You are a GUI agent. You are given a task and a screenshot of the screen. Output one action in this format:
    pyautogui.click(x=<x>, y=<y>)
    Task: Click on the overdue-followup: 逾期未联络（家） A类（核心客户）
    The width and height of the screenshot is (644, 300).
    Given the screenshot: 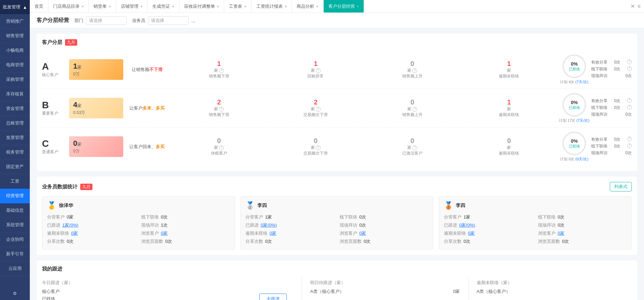 What is the action you would take?
    pyautogui.click(x=552, y=289)
    